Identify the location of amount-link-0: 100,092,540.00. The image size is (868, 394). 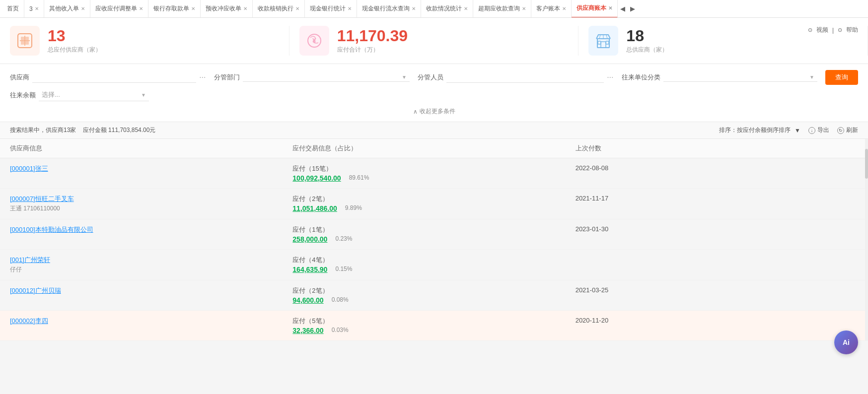
(317, 178).